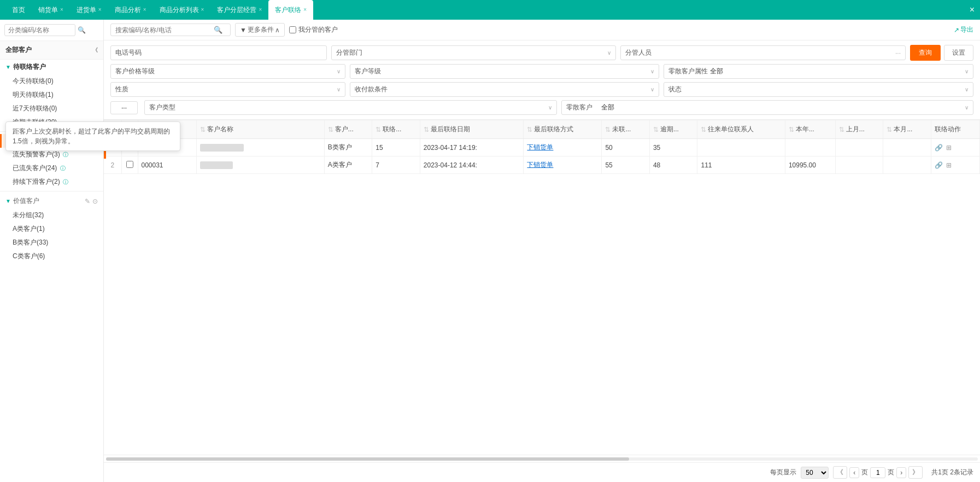  Describe the element at coordinates (939, 165) in the screenshot. I see `row-2-link-icon: 🔗` at that location.